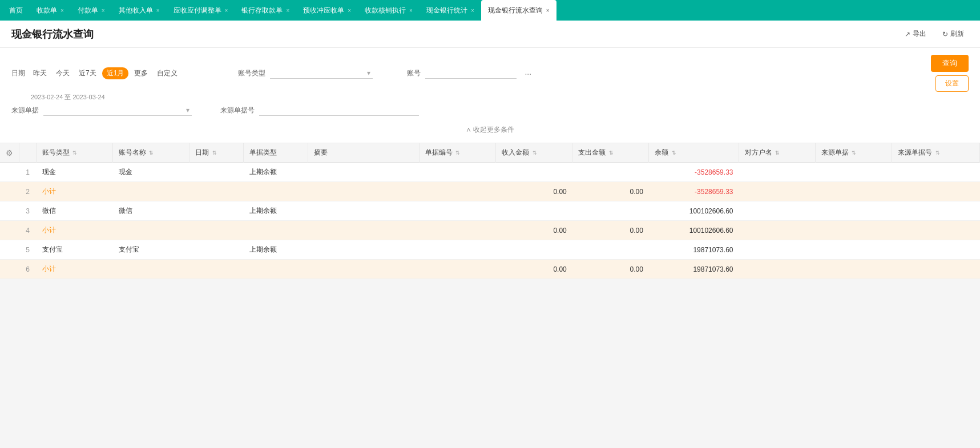 This screenshot has height=448, width=980. What do you see at coordinates (16, 10) in the screenshot?
I see `nav-home-label: 首页` at bounding box center [16, 10].